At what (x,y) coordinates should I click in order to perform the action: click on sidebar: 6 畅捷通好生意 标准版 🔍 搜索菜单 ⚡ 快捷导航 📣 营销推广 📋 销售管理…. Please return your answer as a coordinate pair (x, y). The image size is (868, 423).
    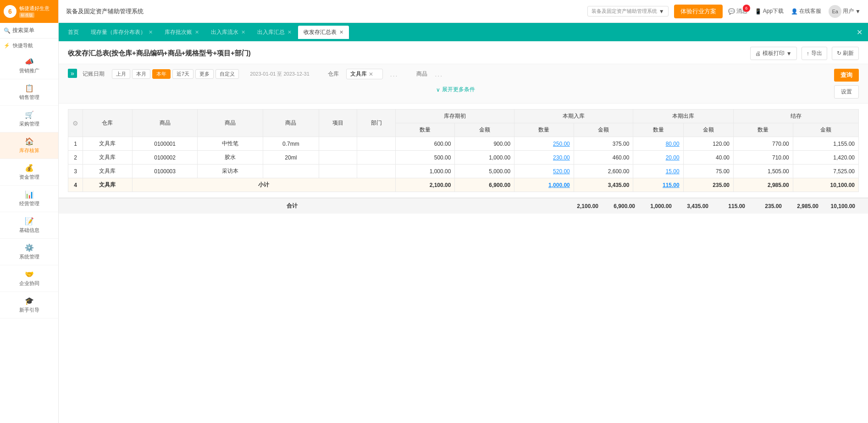
    Looking at the image, I should click on (29, 212).